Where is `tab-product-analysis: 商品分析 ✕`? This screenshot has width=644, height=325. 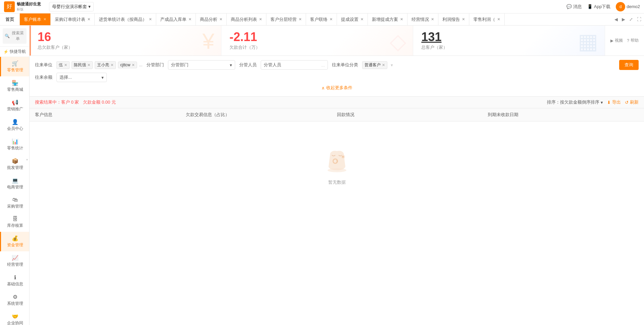
tab-product-analysis: 商品分析 ✕ is located at coordinates (211, 20).